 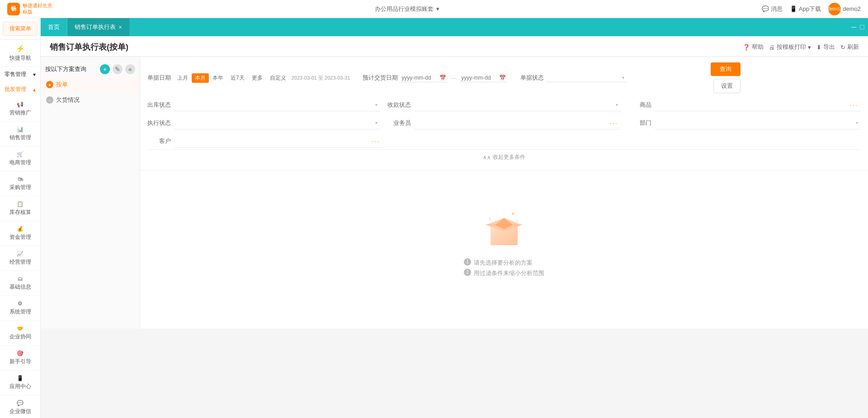 What do you see at coordinates (20, 333) in the screenshot?
I see `sidebar-item-collab: 🤝 企业协同` at bounding box center [20, 333].